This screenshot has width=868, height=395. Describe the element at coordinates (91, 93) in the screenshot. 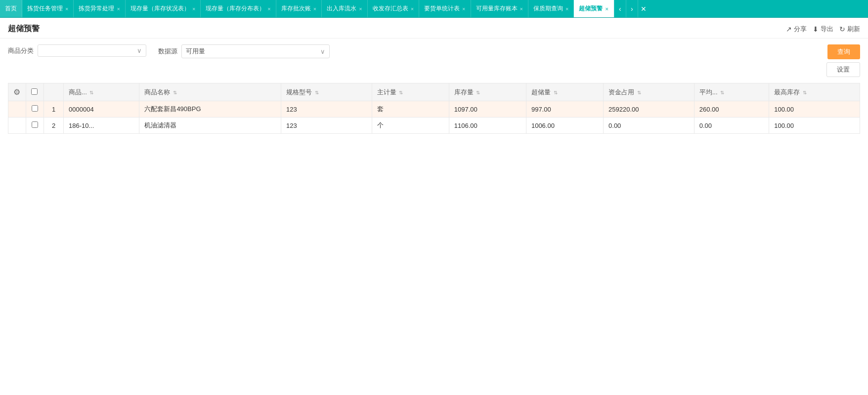

I see `sort-icon-goods_code: ⇅` at that location.